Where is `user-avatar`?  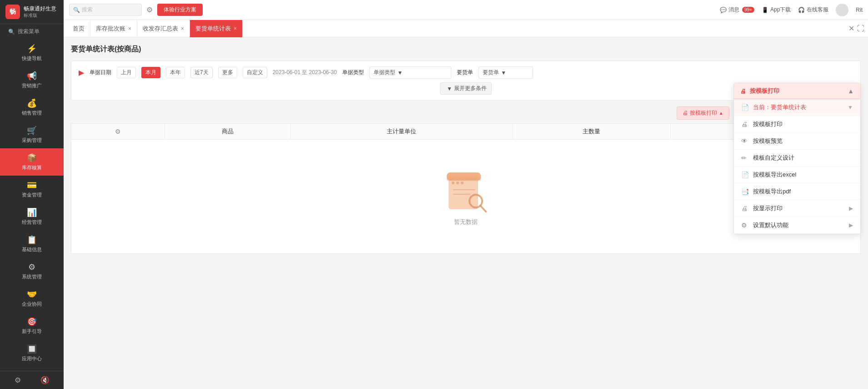 user-avatar is located at coordinates (842, 10).